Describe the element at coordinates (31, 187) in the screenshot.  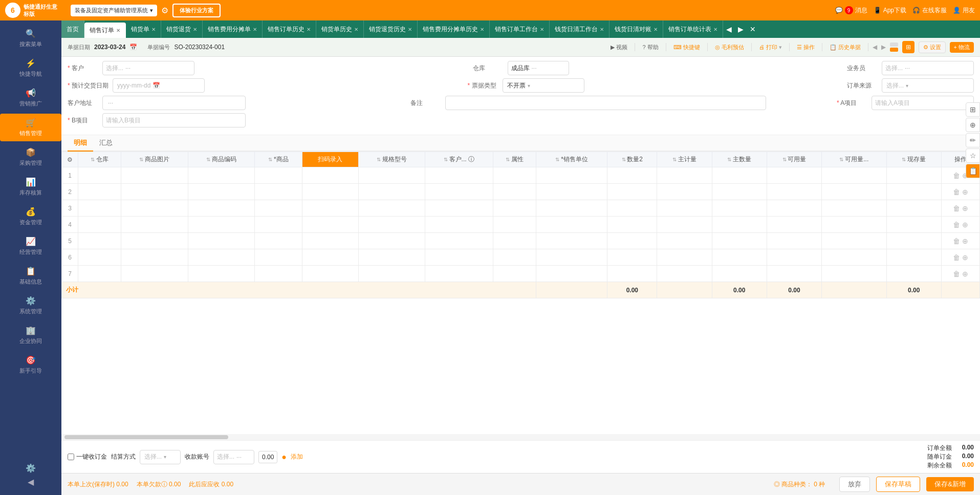
I see `sidebar-item-inventory: 📊 库存核算` at that location.